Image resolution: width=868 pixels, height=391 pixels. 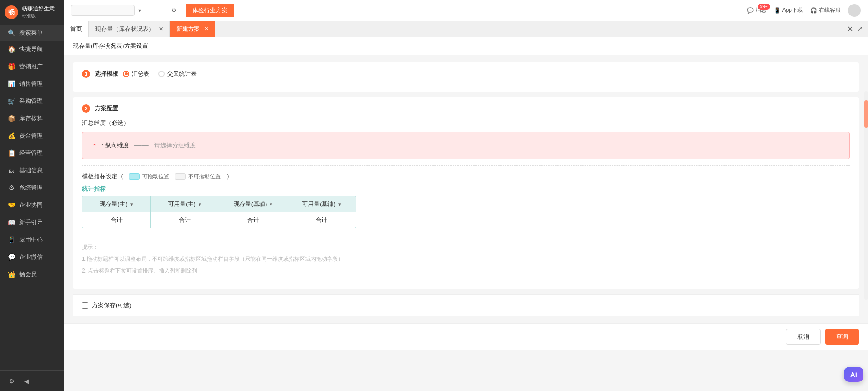 What do you see at coordinates (142, 145) in the screenshot?
I see `dim-arrow: ——` at bounding box center [142, 145].